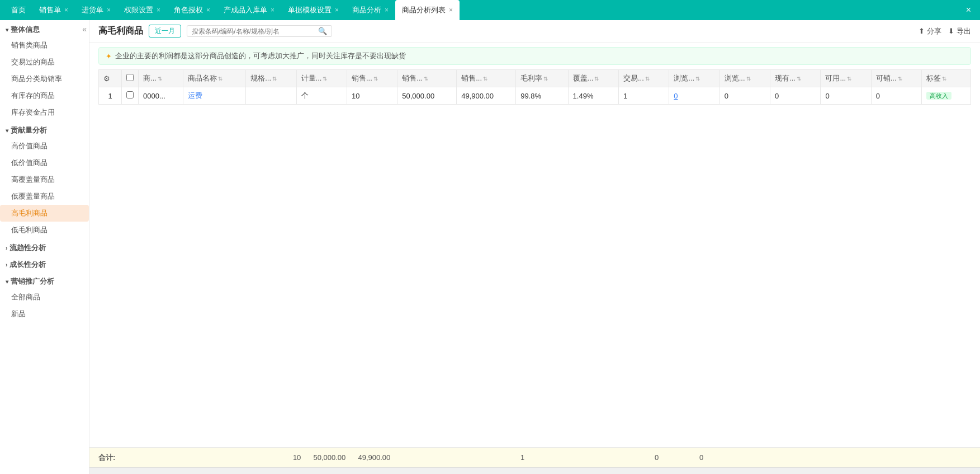  Describe the element at coordinates (45, 163) in the screenshot. I see `sidebar-item-low-value: 低价值商品` at that location.